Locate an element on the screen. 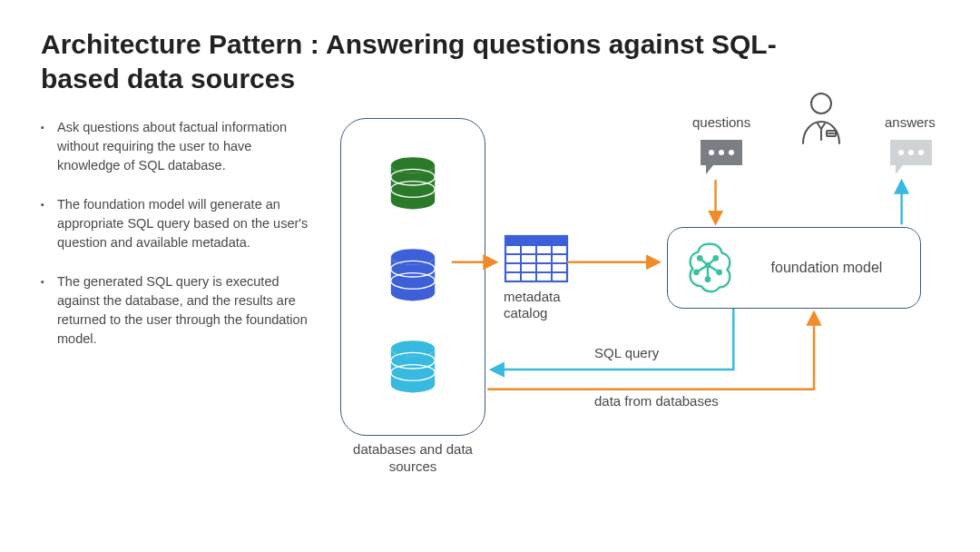 This screenshot has height=552, width=980. foundation-model-label: foundation model is located at coordinates (827, 268).